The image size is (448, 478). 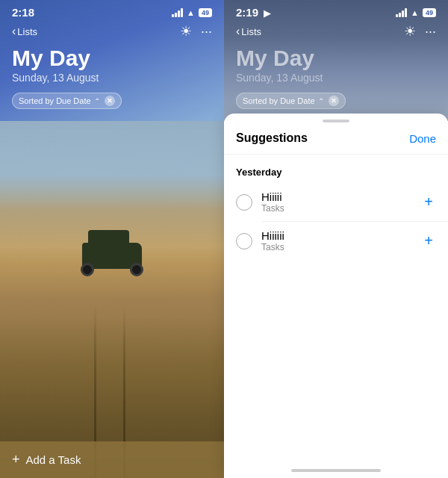 What do you see at coordinates (112, 58) in the screenshot?
I see `page-title-left: My Day` at bounding box center [112, 58].